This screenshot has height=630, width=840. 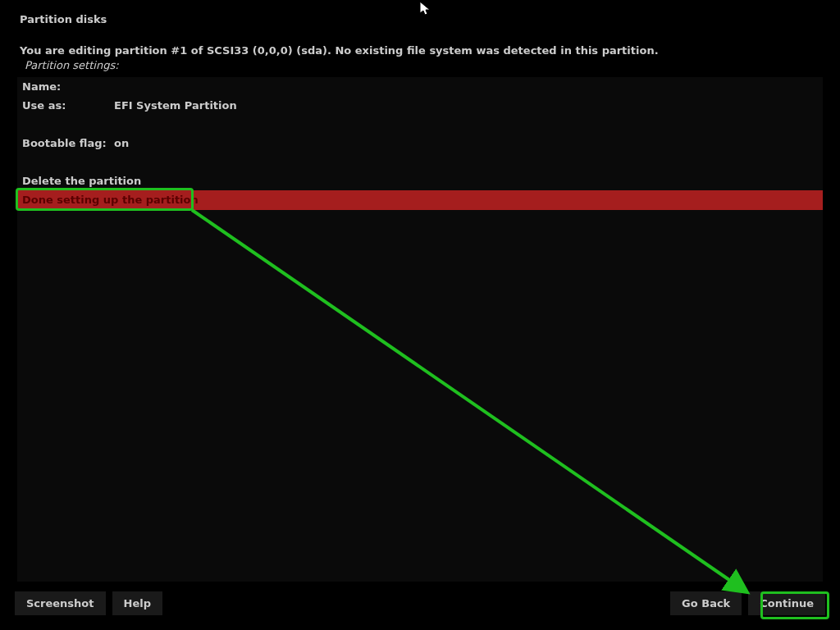 What do you see at coordinates (420, 604) in the screenshot?
I see `footer-bar: Screenshot Help Go Back Continue` at bounding box center [420, 604].